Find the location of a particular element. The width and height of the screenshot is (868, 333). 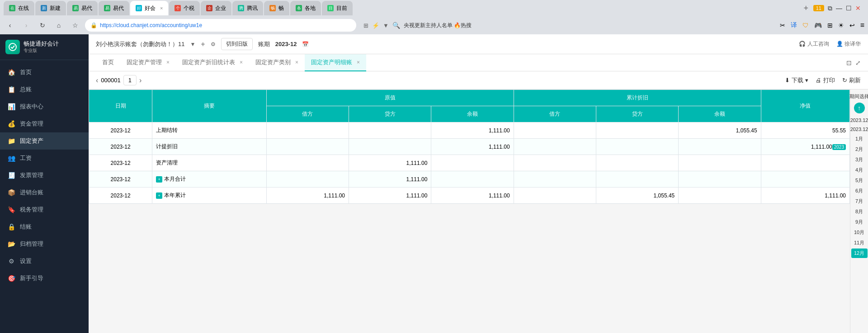

page-tab-close-fixed-asset-category: × is located at coordinates (297, 62).